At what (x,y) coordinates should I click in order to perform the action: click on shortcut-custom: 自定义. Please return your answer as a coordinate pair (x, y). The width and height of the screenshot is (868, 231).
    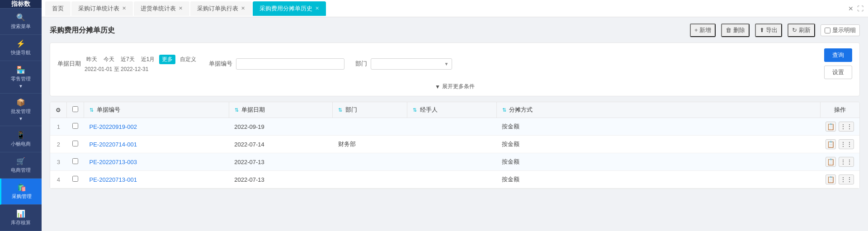
    Looking at the image, I should click on (188, 60).